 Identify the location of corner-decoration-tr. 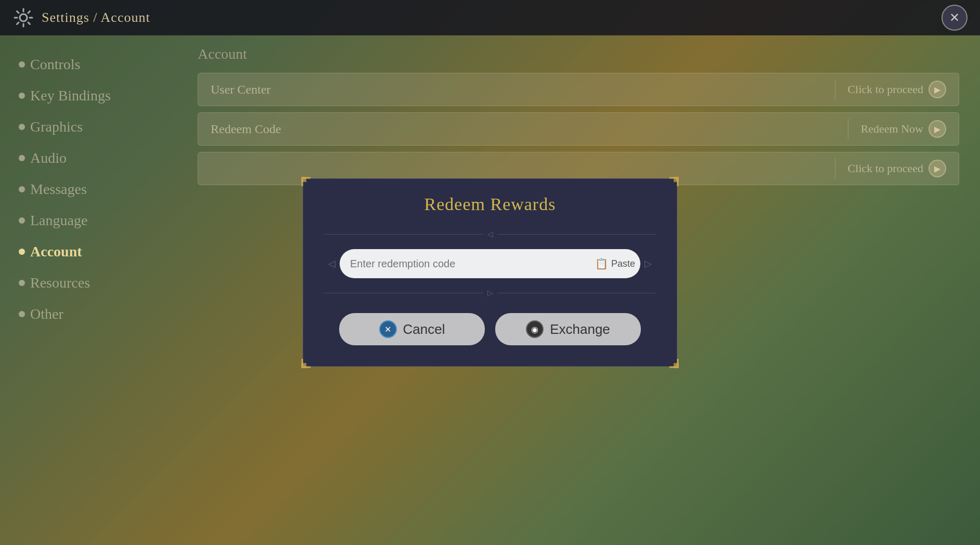
(669, 186).